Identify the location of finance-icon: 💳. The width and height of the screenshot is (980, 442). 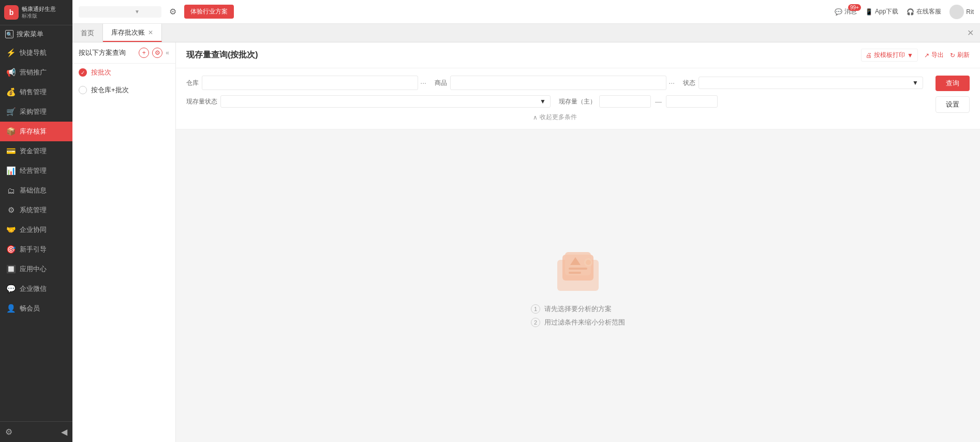
(11, 151).